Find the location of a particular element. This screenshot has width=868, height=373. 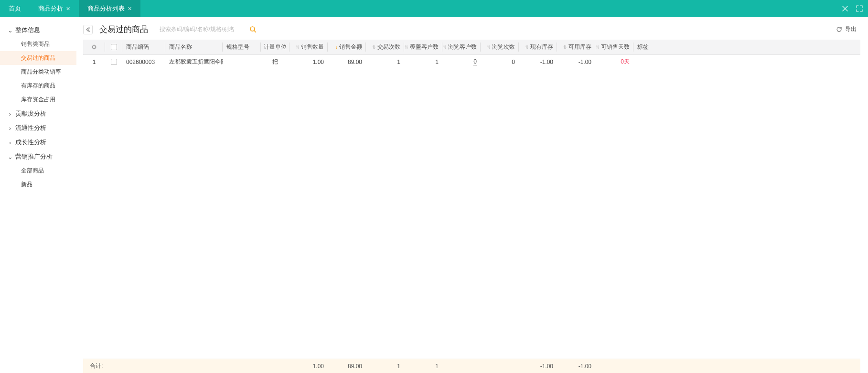

cell-view-cnt: 0 is located at coordinates (500, 62).